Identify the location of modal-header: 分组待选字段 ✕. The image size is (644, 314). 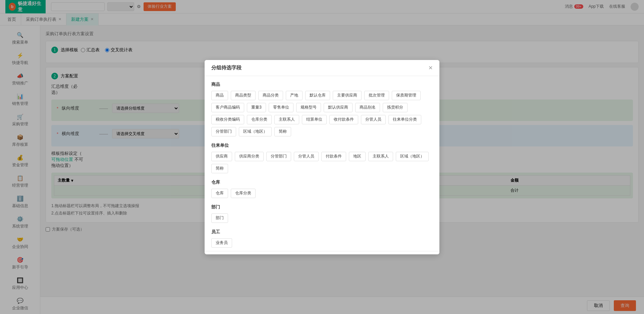
(322, 68).